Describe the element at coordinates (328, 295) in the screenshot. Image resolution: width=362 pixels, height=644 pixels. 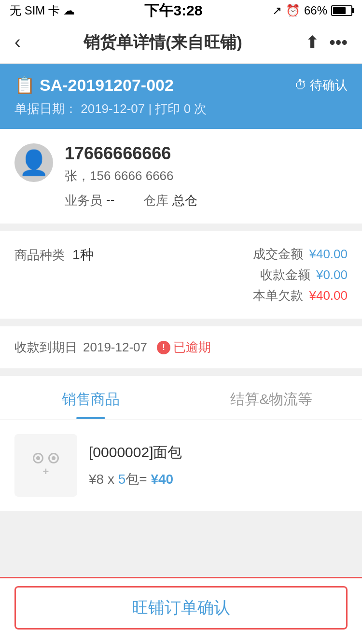
I see `amount-val-2: ¥40.00` at that location.